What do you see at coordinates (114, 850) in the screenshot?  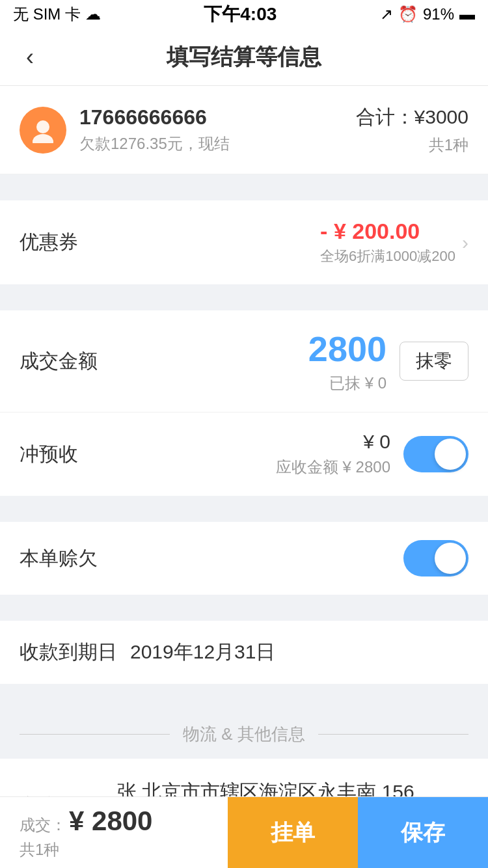 I see `footer-count: 共1种` at bounding box center [114, 850].